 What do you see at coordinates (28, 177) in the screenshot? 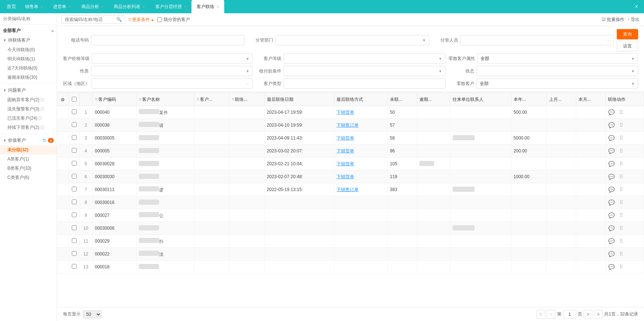
I see `sidebar-item-group-c: C类客户(6)` at bounding box center [28, 177].